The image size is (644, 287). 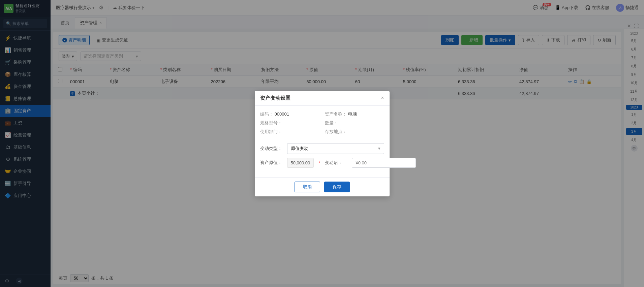 What do you see at coordinates (355, 132) in the screenshot?
I see `modal-location-field: 存放地点：` at bounding box center [355, 132].